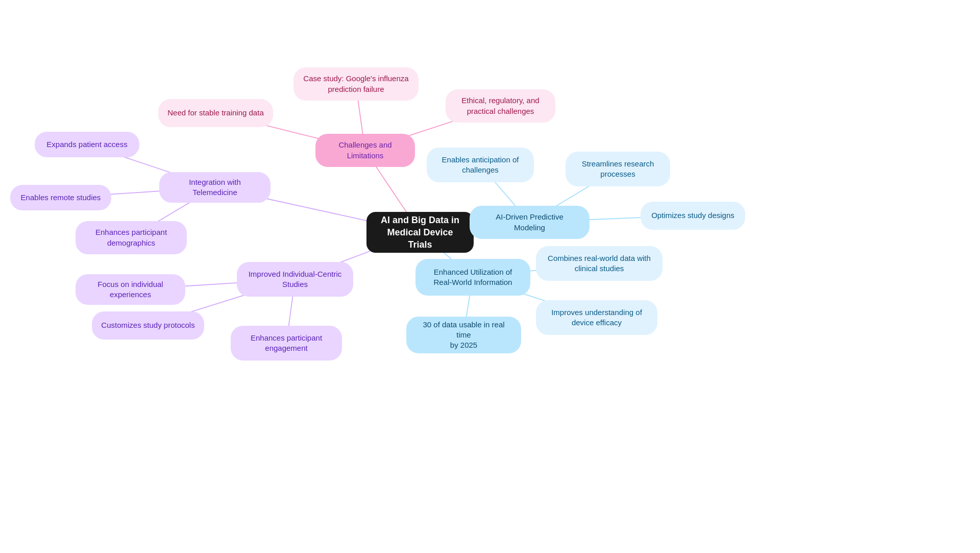 The height and width of the screenshot is (553, 980). Describe the element at coordinates (599, 263) in the screenshot. I see `combines-node: Combines real-world data with clinical s…` at that location.